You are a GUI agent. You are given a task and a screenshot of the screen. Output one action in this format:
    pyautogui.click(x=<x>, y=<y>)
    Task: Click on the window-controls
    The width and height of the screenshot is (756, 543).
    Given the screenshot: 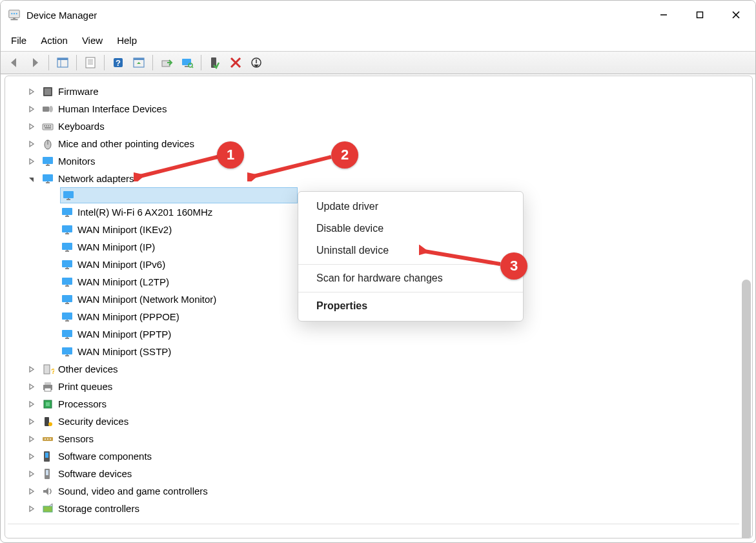 What is the action you would take?
    pyautogui.click(x=700, y=15)
    